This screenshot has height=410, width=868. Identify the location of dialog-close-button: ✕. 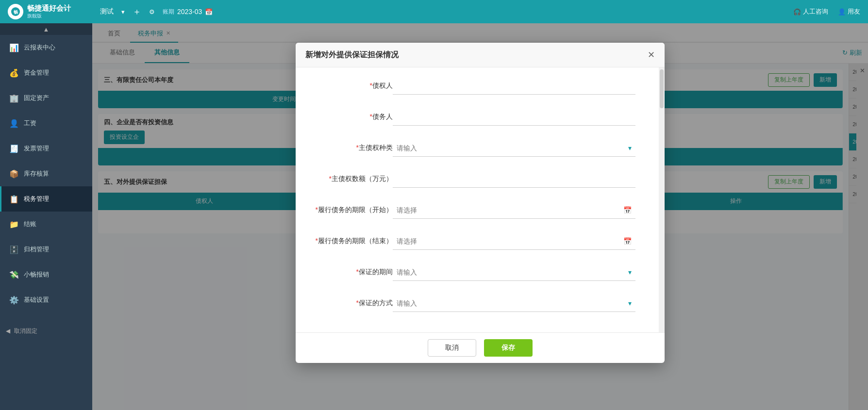
(651, 55).